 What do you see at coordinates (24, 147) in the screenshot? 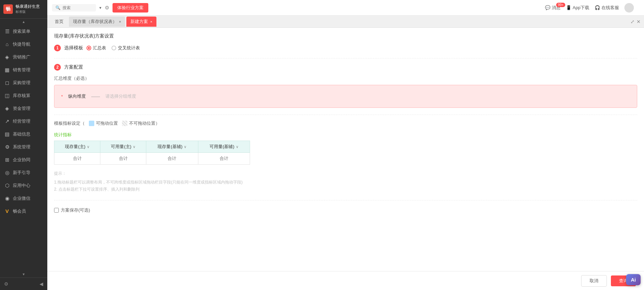
I see `sidebar-item-system: ⚙ 系统管理` at bounding box center [24, 147].